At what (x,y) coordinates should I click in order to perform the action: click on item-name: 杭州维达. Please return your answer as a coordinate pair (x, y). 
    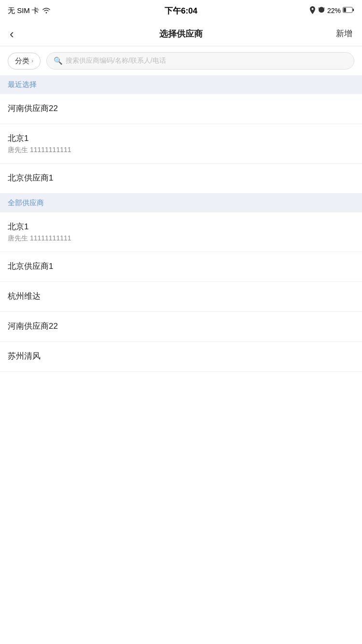
    Looking at the image, I should click on (181, 296).